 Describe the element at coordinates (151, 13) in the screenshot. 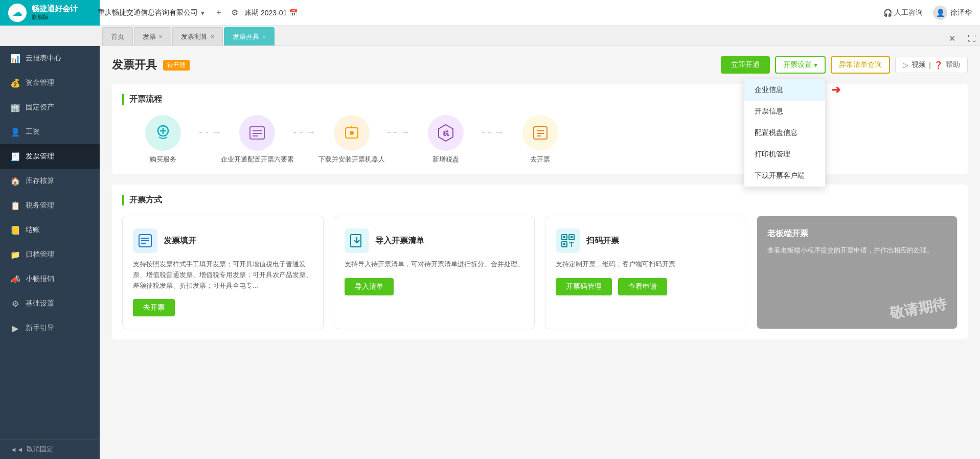

I see `company-selector: 重庆畅捷交通信息咨询有限公司 ▾` at that location.